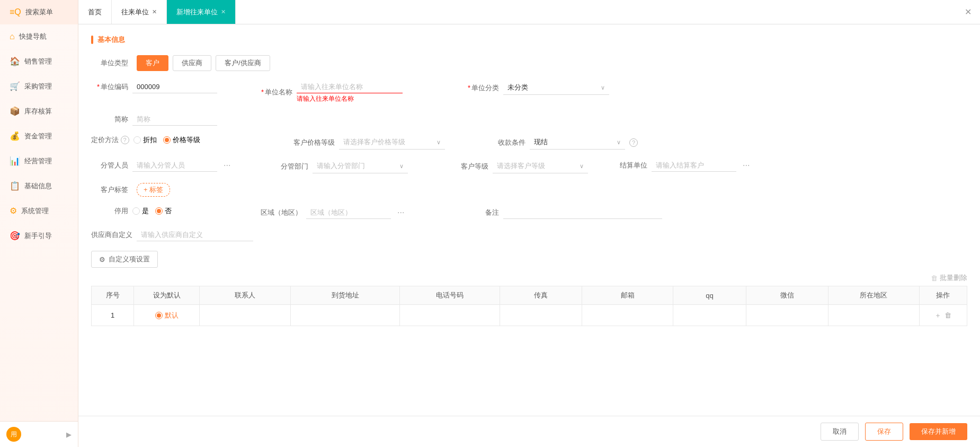 The image size is (980, 447). What do you see at coordinates (167, 315) in the screenshot?
I see `td-default-radio: 默认` at bounding box center [167, 315].